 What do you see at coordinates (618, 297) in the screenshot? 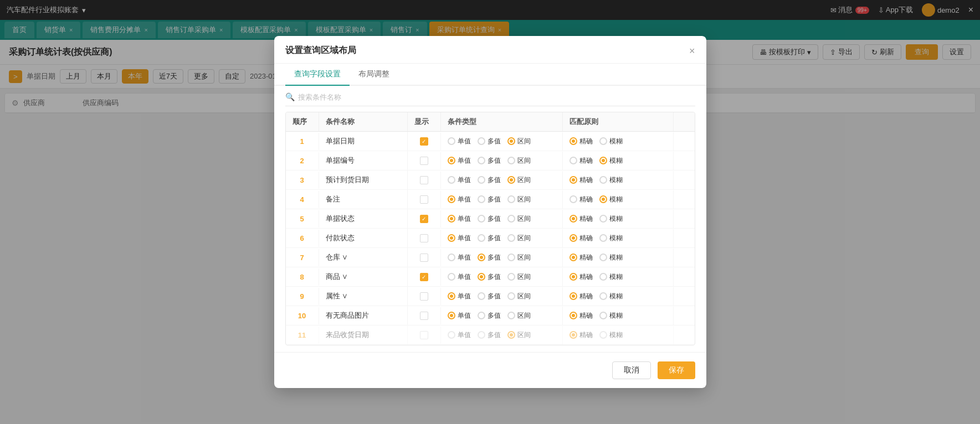
I see `match-radio-9: 精确 模糊` at bounding box center [618, 297].